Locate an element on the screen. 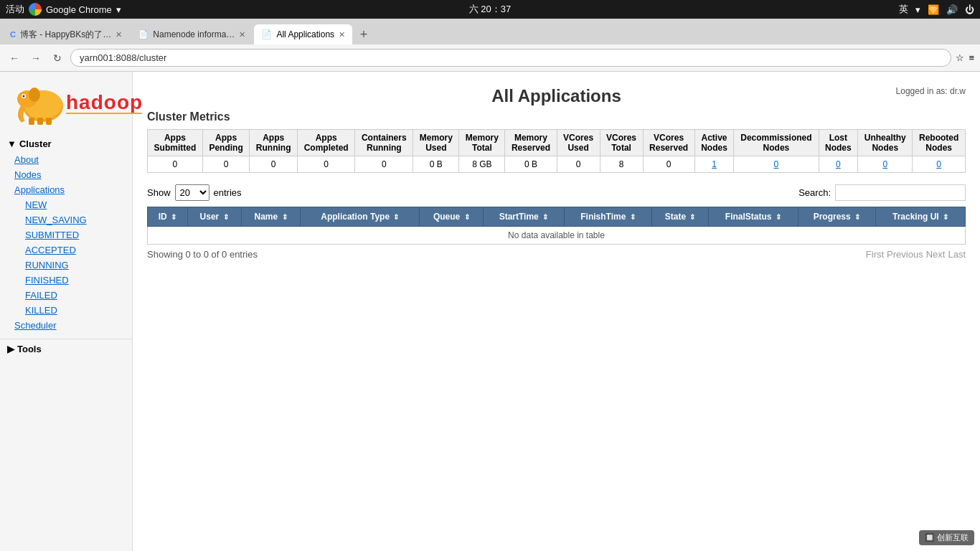 This screenshot has height=551, width=980. pagination-first: First is located at coordinates (875, 254).